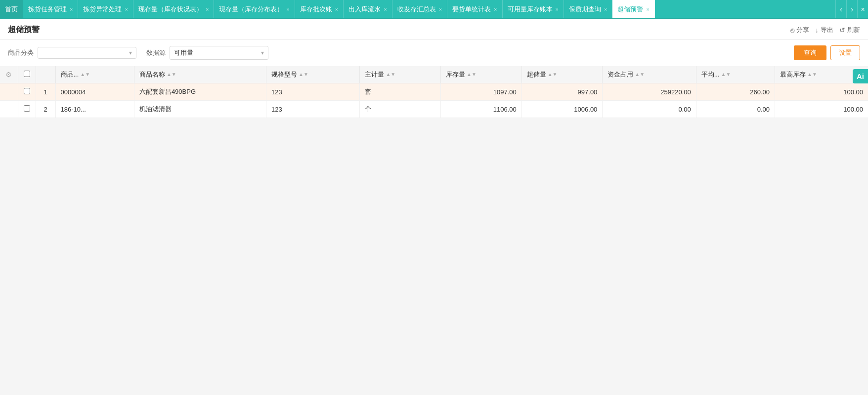 This screenshot has height=395, width=868. Describe the element at coordinates (219, 53) in the screenshot. I see `datasource-select: 可用量 ▾` at that location.